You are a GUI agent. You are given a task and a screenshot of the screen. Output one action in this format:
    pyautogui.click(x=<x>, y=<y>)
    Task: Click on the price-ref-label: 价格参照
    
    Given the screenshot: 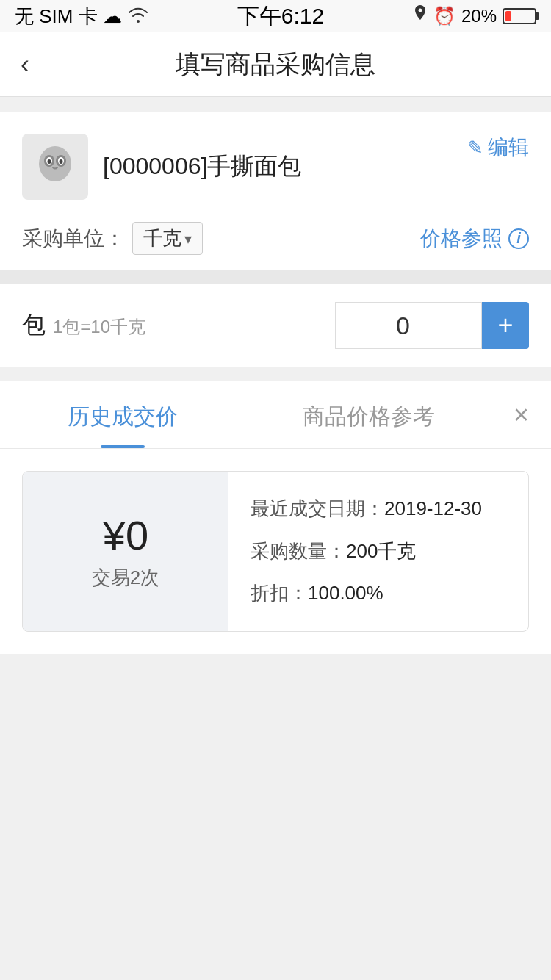 What is the action you would take?
    pyautogui.click(x=461, y=239)
    